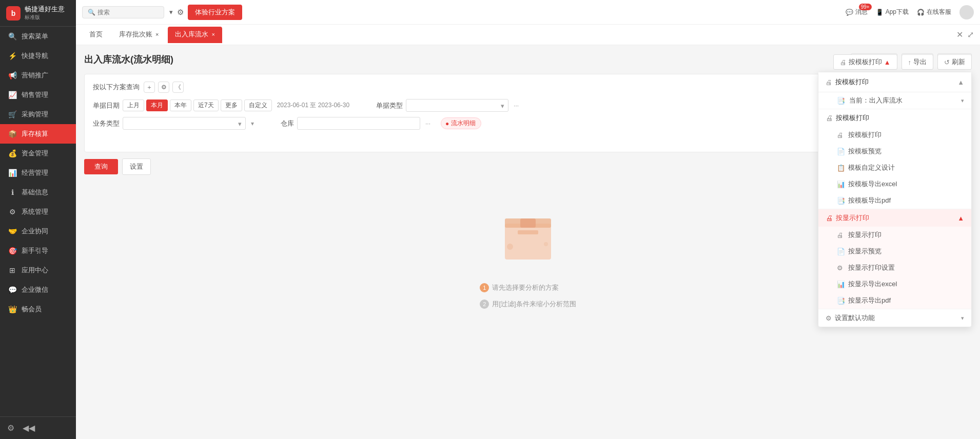  What do you see at coordinates (157, 106) in the screenshot?
I see `date-this-month-button: 本月` at bounding box center [157, 106].